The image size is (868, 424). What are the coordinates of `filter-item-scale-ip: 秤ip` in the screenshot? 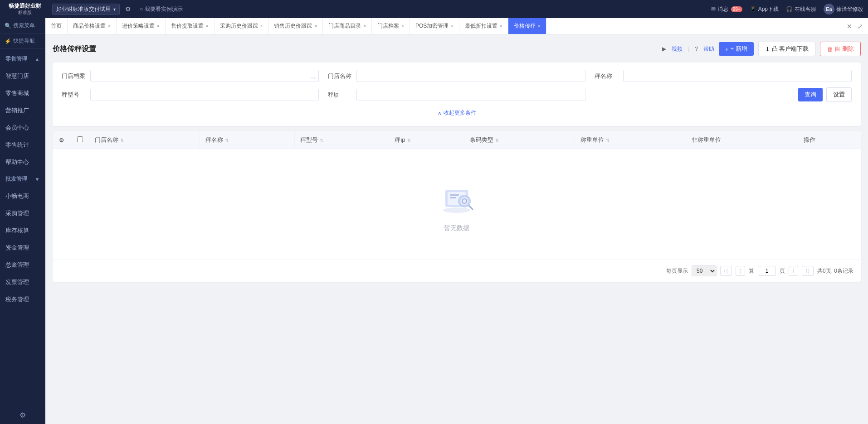 It's located at (456, 95).